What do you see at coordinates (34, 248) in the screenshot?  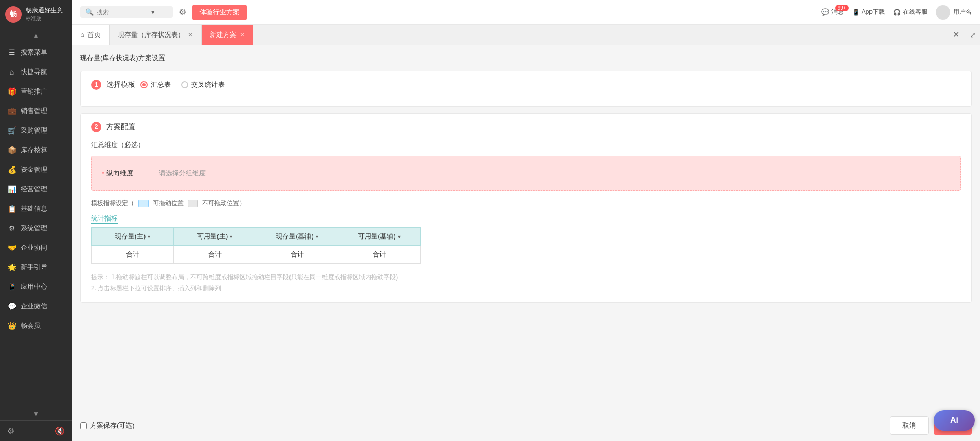 I see `sidebar-item-enterprise-label: 企业协同` at bounding box center [34, 248].